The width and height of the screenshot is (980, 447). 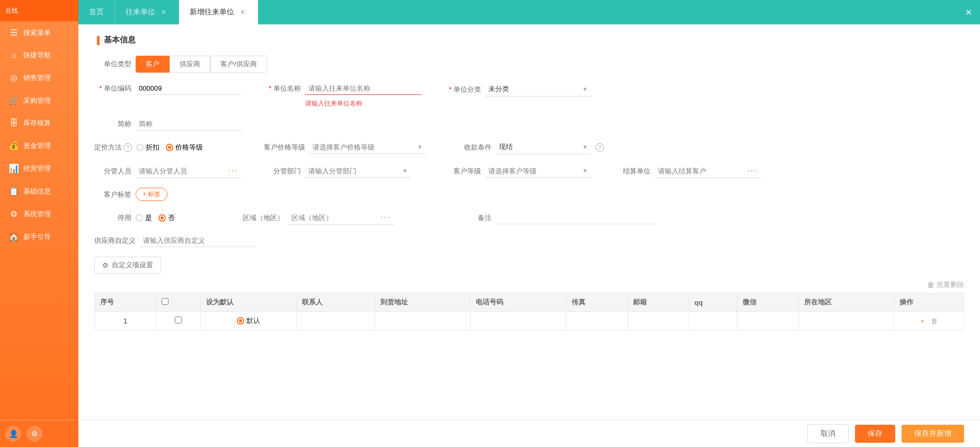 What do you see at coordinates (96, 12) in the screenshot?
I see `tab-home-label: 首页` at bounding box center [96, 12].